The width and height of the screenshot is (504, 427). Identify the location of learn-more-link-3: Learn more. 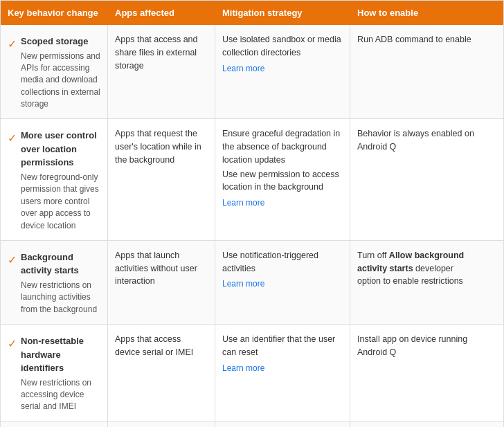
(244, 284).